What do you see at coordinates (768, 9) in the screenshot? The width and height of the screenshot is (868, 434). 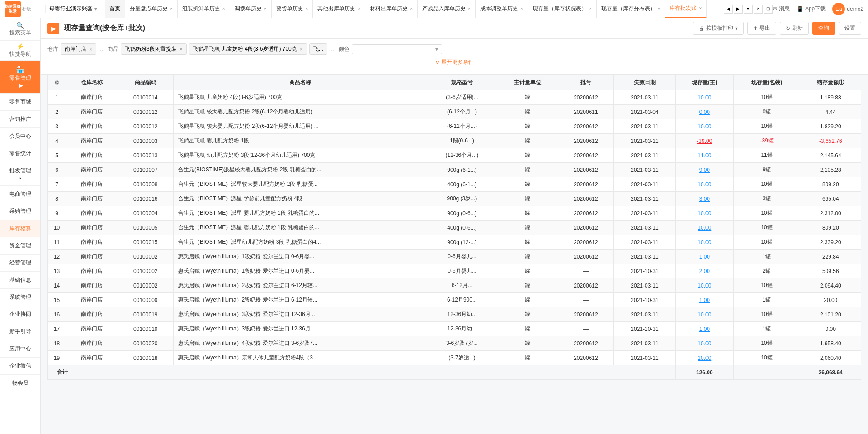 I see `tab-expand: ⊡` at bounding box center [768, 9].